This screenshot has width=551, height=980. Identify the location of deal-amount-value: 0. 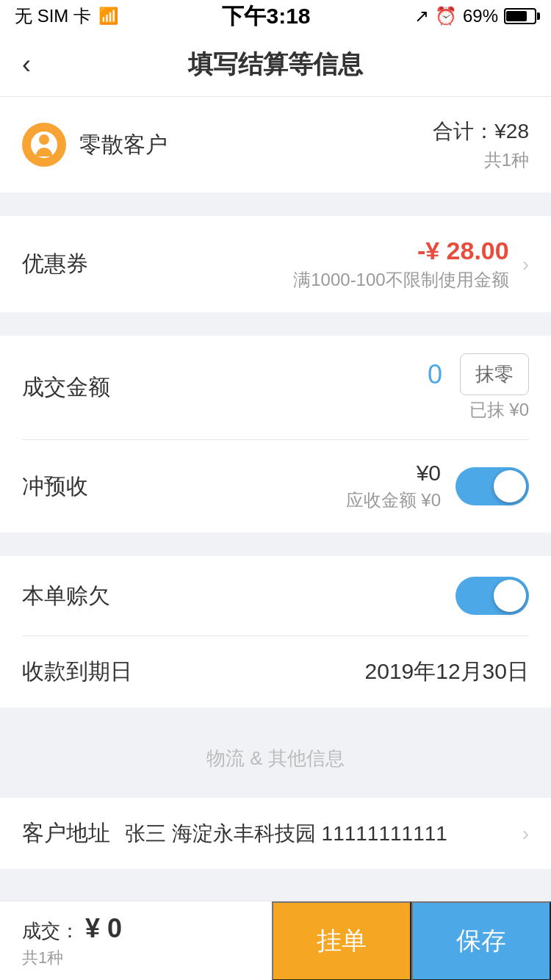
(420, 375).